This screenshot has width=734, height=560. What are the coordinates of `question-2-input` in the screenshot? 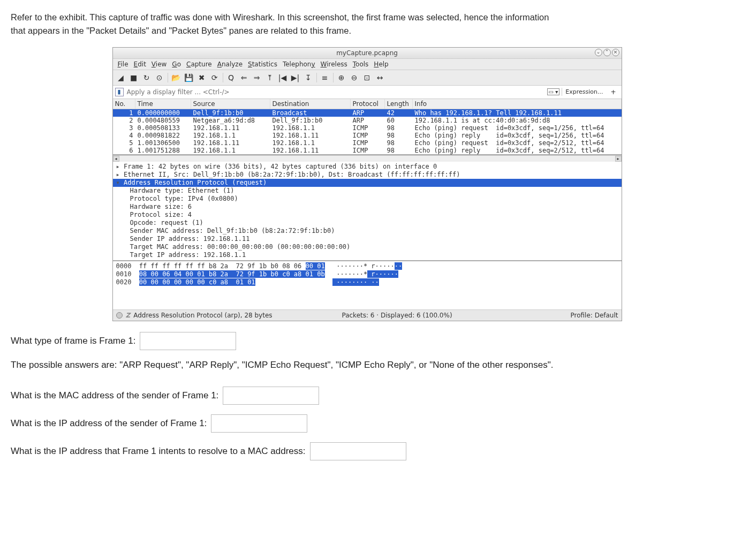 It's located at (271, 396).